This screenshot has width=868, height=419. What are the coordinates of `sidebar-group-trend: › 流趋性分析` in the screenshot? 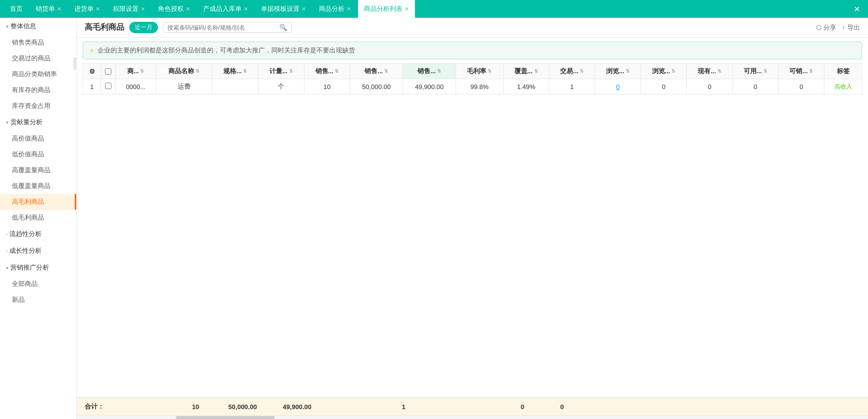 It's located at (38, 234).